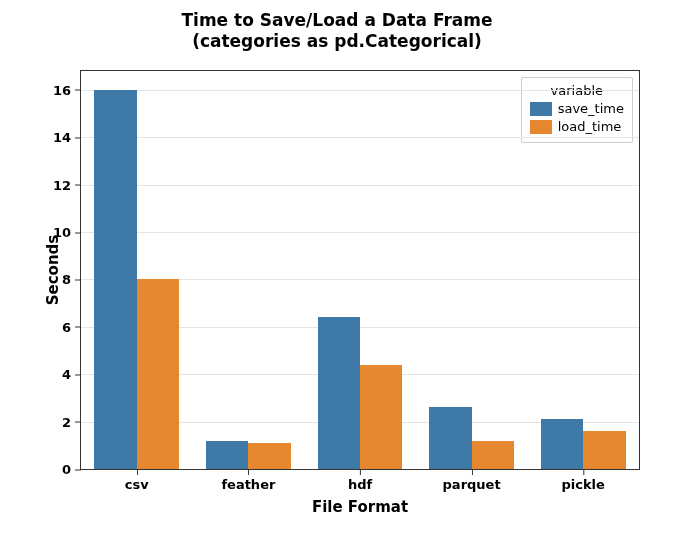 This screenshot has height=535, width=674. What do you see at coordinates (591, 109) in the screenshot?
I see `legend-label-save: save_time` at bounding box center [591, 109].